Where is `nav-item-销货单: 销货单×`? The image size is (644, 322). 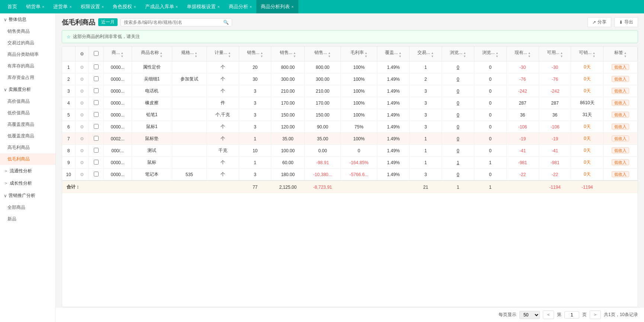 nav-item-销货单: 销货单× is located at coordinates (35, 7).